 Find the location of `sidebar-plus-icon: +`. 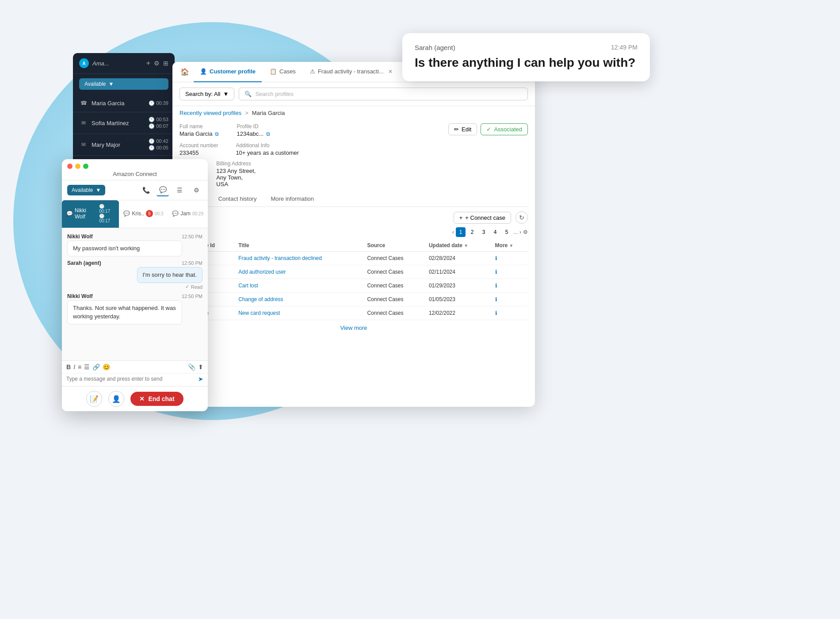

sidebar-plus-icon: + is located at coordinates (149, 63).